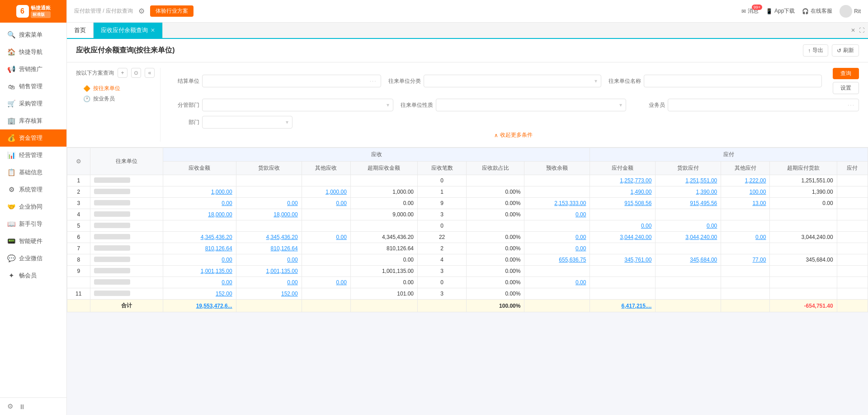 This screenshot has height=415, width=868. I want to click on cell-r3-c8: 0.00, so click(557, 215).